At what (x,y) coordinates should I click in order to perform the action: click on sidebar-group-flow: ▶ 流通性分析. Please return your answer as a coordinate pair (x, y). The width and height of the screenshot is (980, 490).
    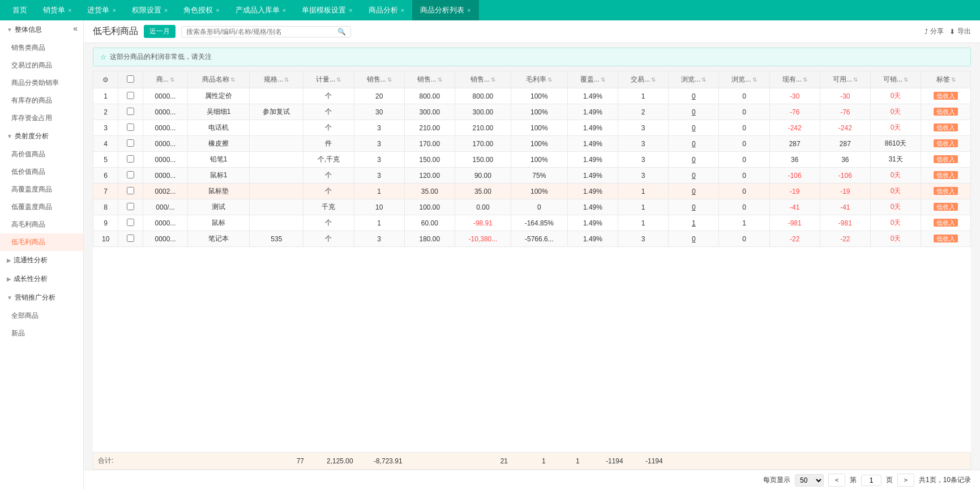
    Looking at the image, I should click on (42, 261).